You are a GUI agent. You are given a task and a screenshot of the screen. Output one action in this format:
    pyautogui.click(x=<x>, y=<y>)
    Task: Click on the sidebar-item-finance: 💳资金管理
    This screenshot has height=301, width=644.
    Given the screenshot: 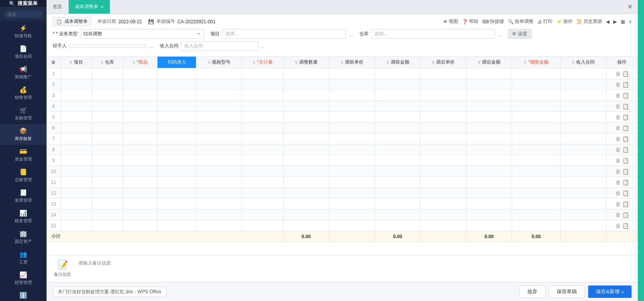 What is the action you would take?
    pyautogui.click(x=23, y=155)
    